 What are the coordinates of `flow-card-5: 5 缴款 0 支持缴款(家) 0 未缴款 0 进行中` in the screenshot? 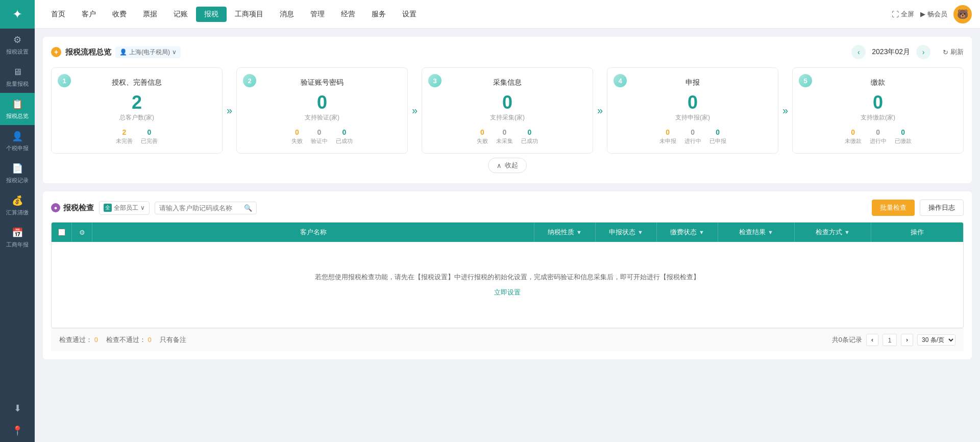 It's located at (878, 110).